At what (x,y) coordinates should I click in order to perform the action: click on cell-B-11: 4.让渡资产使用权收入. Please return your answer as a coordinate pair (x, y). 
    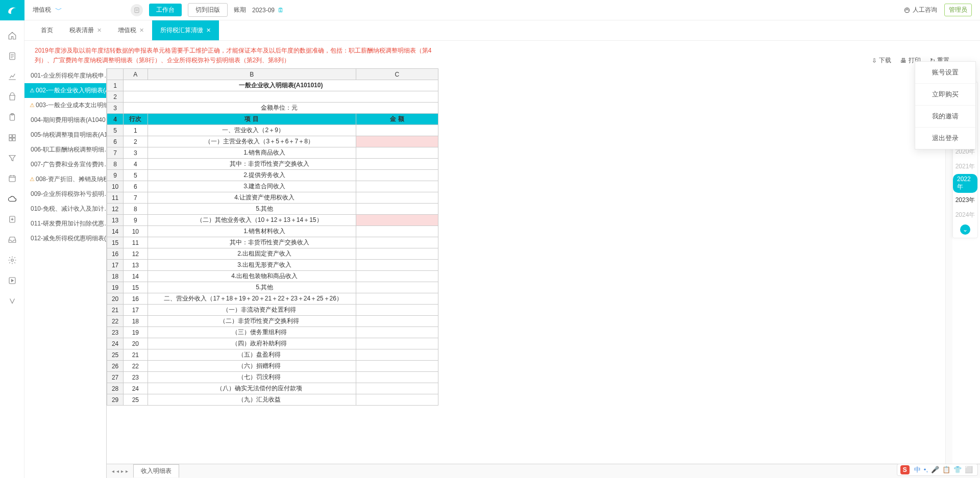
    Looking at the image, I should click on (252, 198).